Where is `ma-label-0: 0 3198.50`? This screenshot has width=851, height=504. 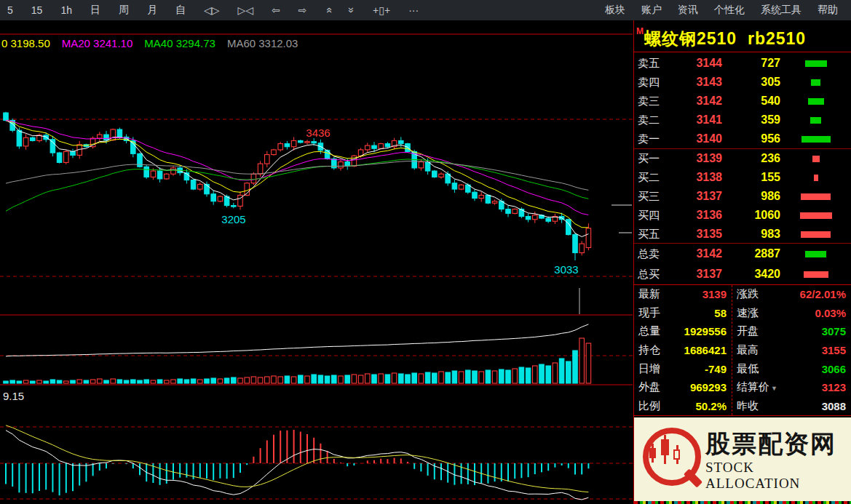
ma-label-0: 0 3198.50 is located at coordinates (26, 44).